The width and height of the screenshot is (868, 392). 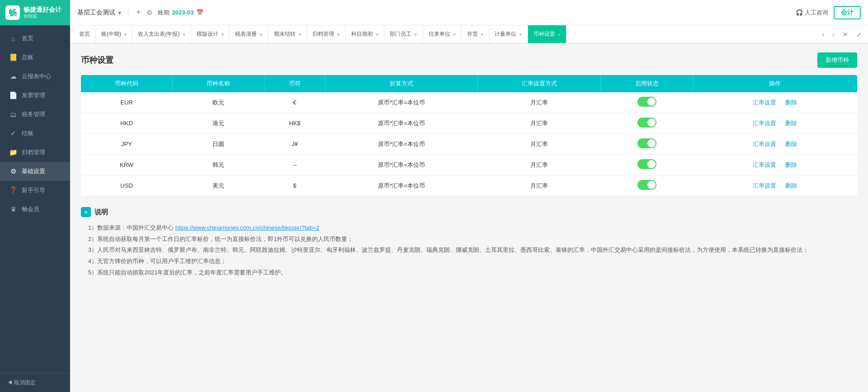 I want to click on cell-code-0: EUR, so click(x=127, y=103).